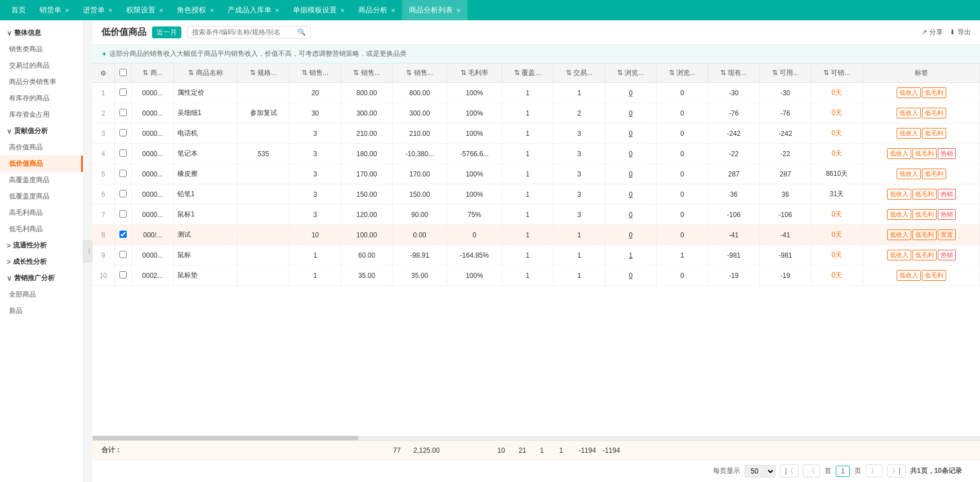 The image size is (980, 482). I want to click on col-available: ⇅ 可用..., so click(786, 73).